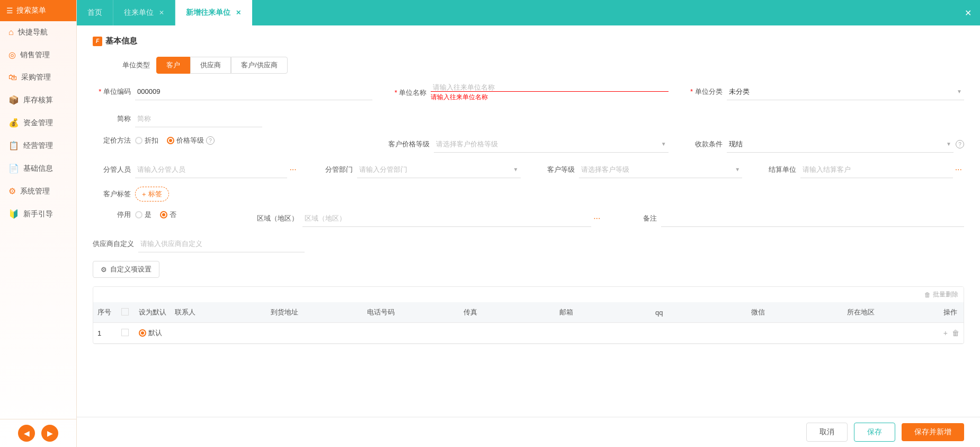 The image size is (980, 447). I want to click on tab-new-partner: 新增往来单位✕, so click(214, 13).